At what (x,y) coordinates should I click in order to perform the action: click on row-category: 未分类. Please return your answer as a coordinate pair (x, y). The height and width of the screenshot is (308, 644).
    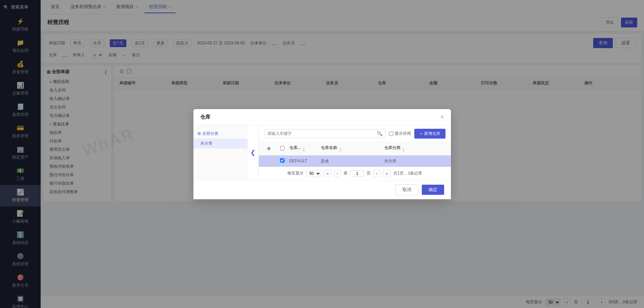
    Looking at the image, I should click on (416, 161).